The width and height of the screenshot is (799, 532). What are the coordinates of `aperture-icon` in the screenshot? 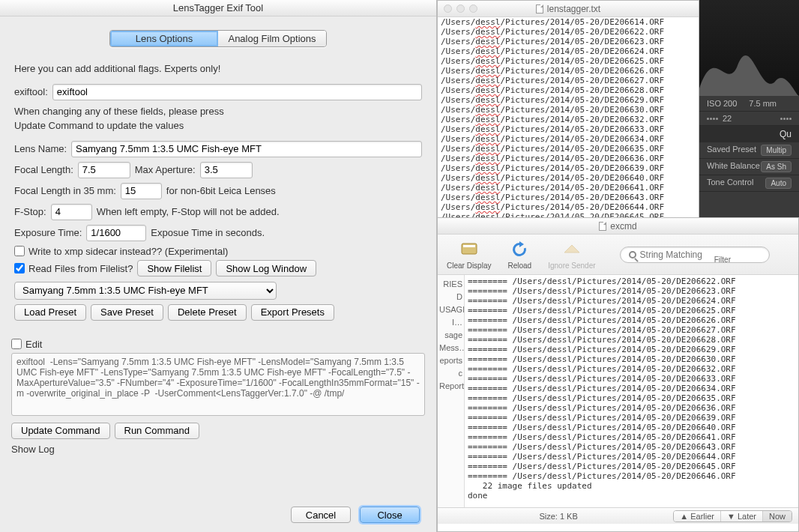 It's located at (712, 118).